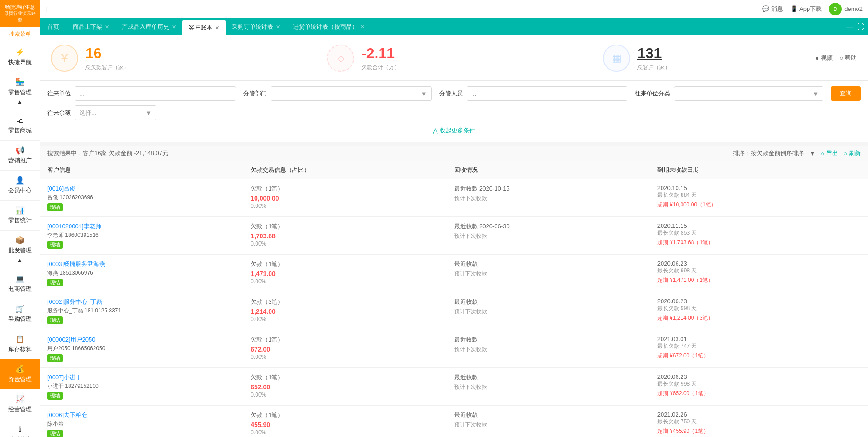 This screenshot has width=868, height=437. Describe the element at coordinates (20, 339) in the screenshot. I see `nav-icon-9: 📋` at that location.